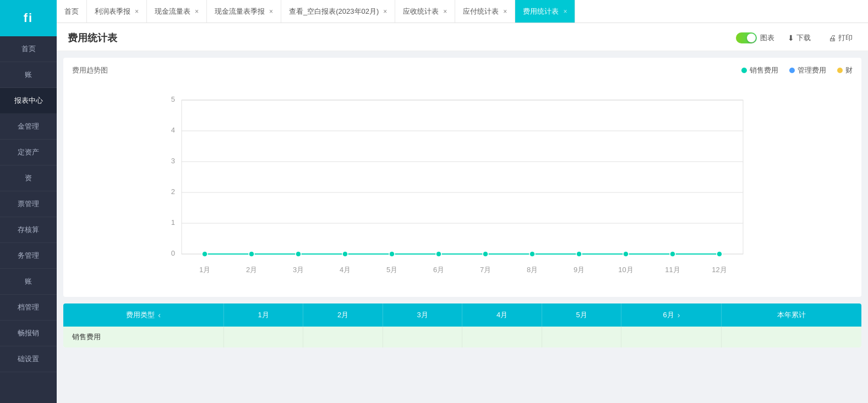  Describe the element at coordinates (532, 269) in the screenshot. I see `svg-text: 8月` at that location.